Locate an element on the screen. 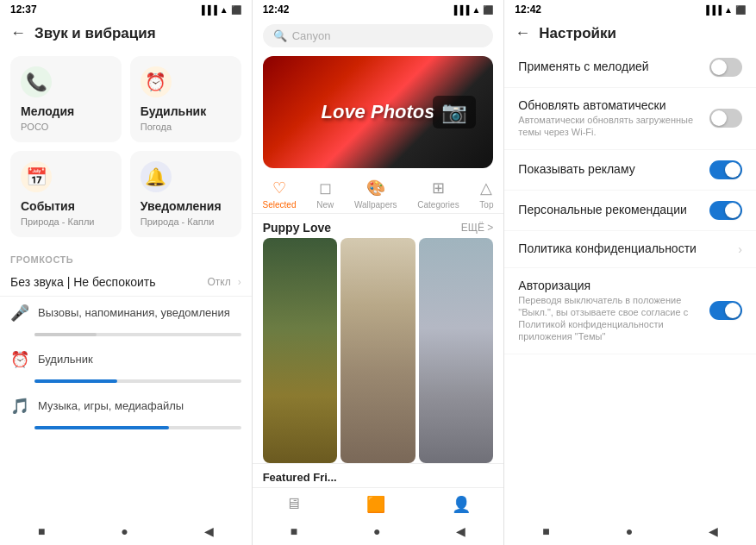 Image resolution: width=756 pixels, height=545 pixels. wifi-icon-3: ▲ is located at coordinates (728, 10).